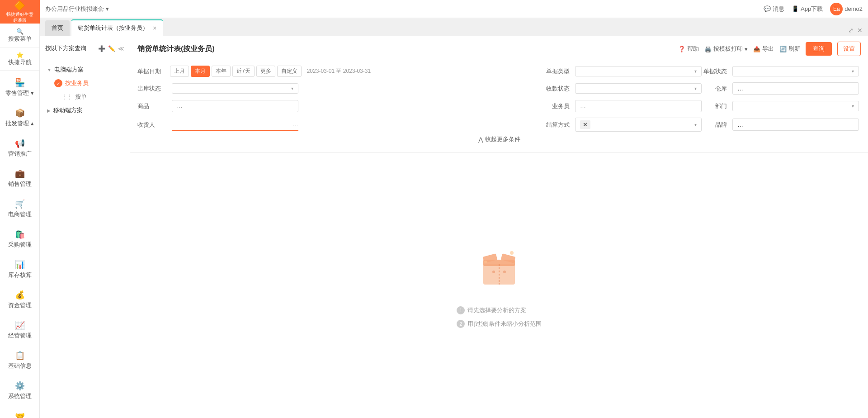 Image resolution: width=868 pixels, height=418 pixels. What do you see at coordinates (179, 71) in the screenshot?
I see `date-btn-prev-month: 上月` at bounding box center [179, 71].